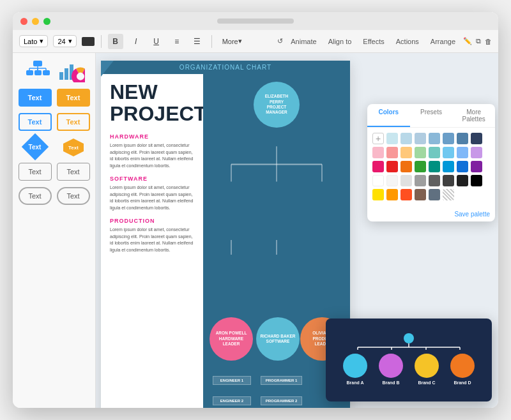  Describe the element at coordinates (54, 230) in the screenshot. I see `sidebar: Text Text Text Text Text Text` at that location.